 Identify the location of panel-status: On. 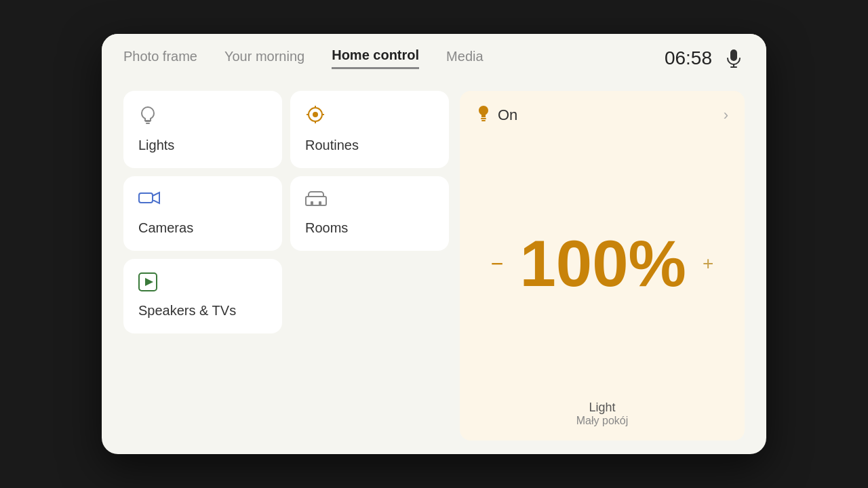
(496, 115).